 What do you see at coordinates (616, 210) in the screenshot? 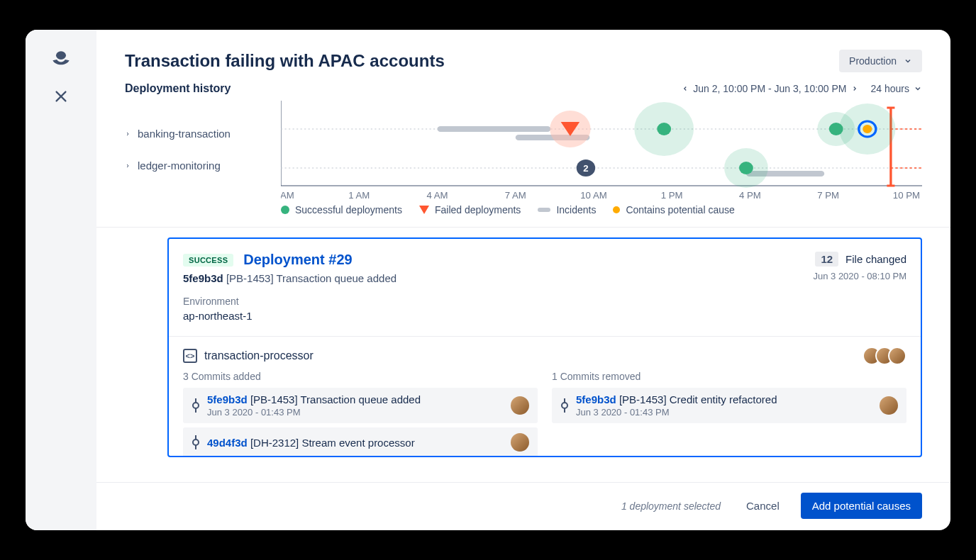
I see `potential-cause-dot-icon` at bounding box center [616, 210].